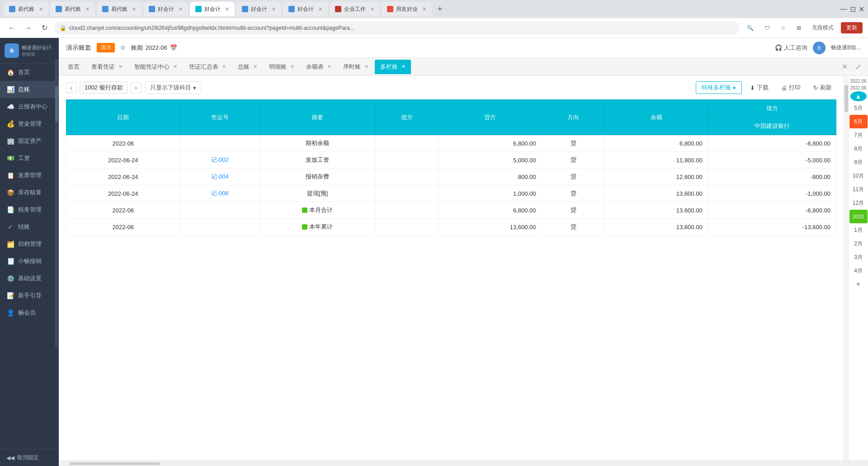  Describe the element at coordinates (859, 149) in the screenshot. I see `month-august: 8月` at that location.